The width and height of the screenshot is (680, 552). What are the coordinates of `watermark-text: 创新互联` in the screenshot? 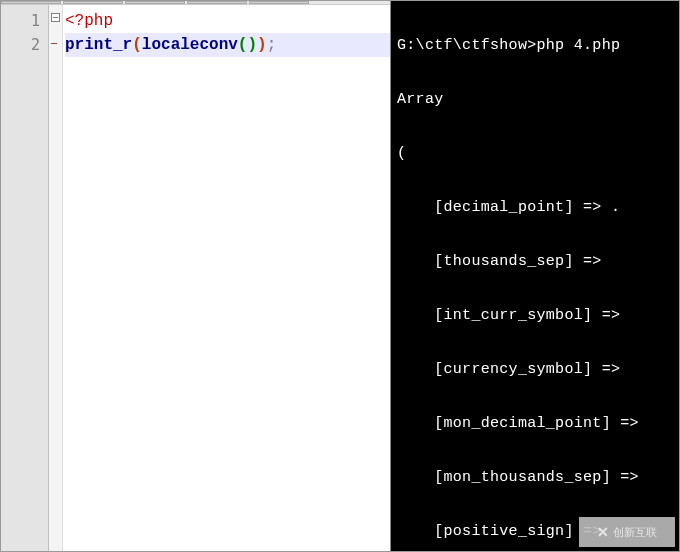 It's located at (635, 532).